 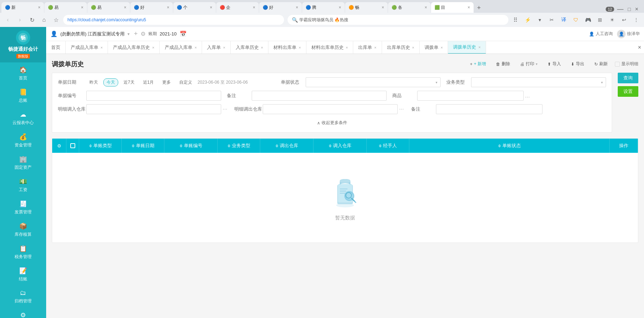 I want to click on th-doc-type: 单账类型, so click(x=100, y=146).